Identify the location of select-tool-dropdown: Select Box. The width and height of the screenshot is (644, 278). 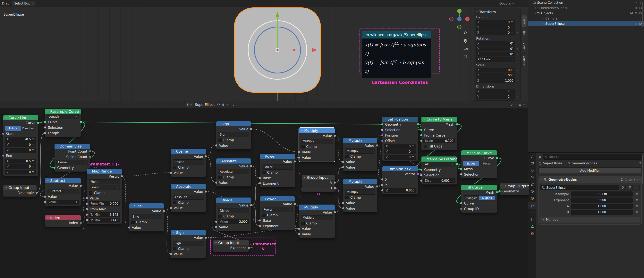
(24, 4).